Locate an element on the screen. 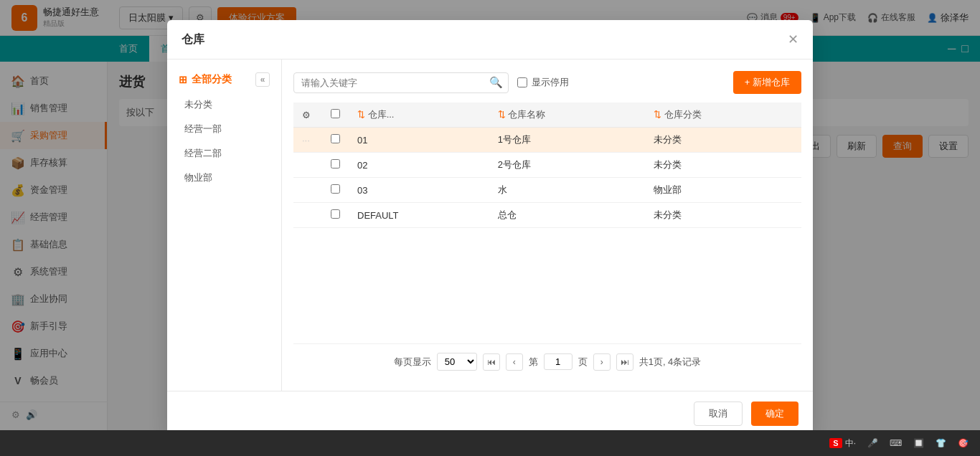  cat-item-operations1: 经营一部 is located at coordinates (224, 129).